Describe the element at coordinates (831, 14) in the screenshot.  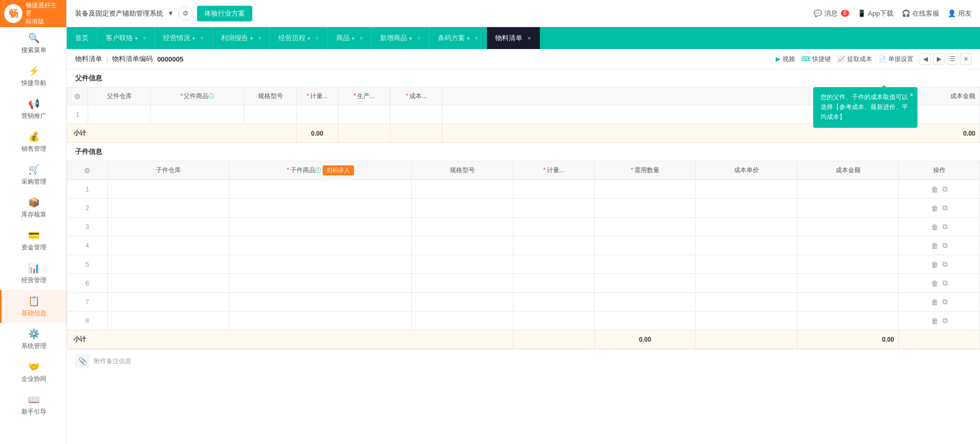
I see `header-message: 💬消息6` at that location.